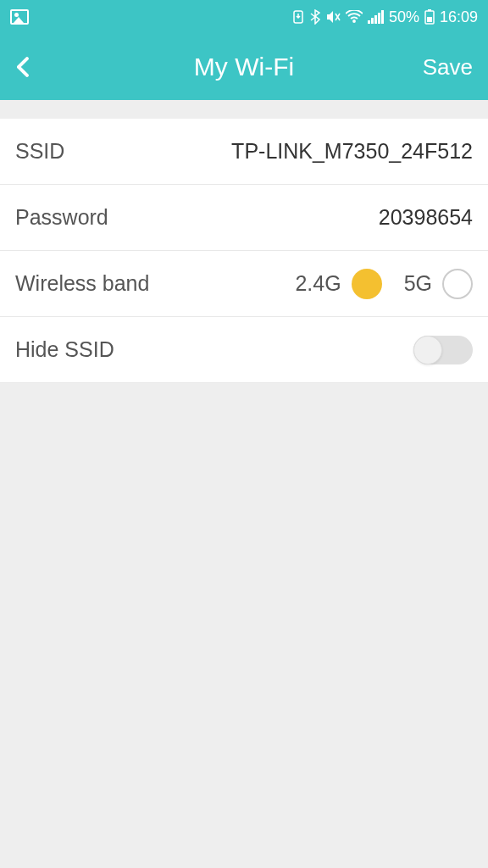  What do you see at coordinates (64, 349) in the screenshot?
I see `hide-ssid-label: Hide SSID` at bounding box center [64, 349].